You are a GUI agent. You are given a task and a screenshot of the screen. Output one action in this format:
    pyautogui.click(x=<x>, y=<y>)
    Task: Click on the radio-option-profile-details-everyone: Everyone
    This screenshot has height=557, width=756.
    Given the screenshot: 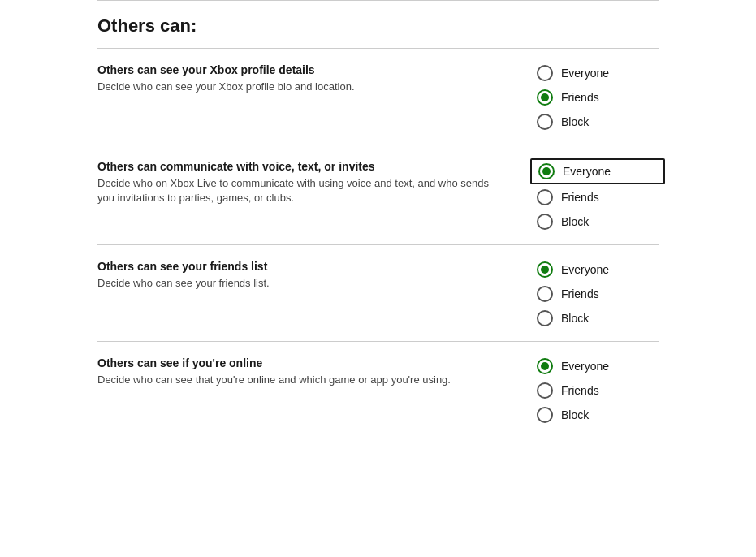 What is the action you would take?
    pyautogui.click(x=598, y=73)
    